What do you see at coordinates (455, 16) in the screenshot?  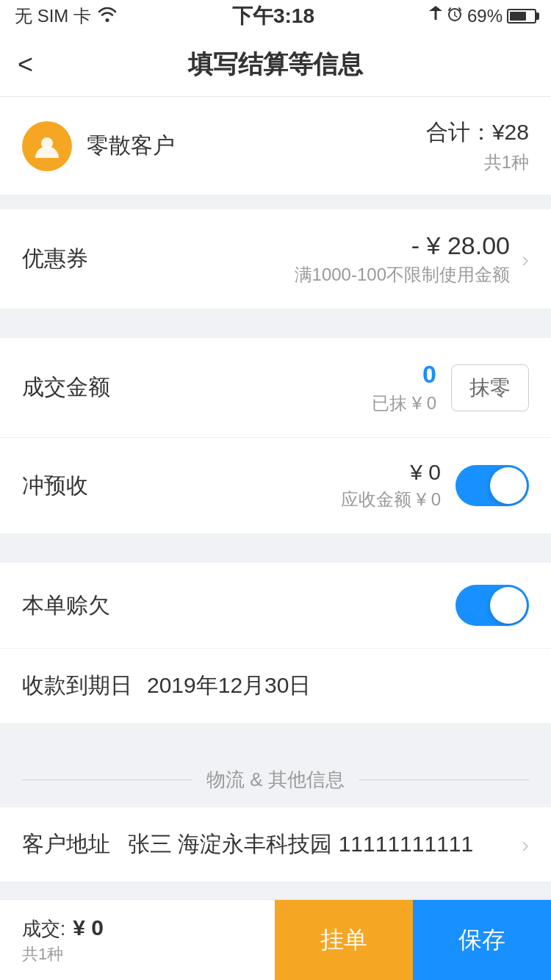 I see `alarm-icon` at bounding box center [455, 16].